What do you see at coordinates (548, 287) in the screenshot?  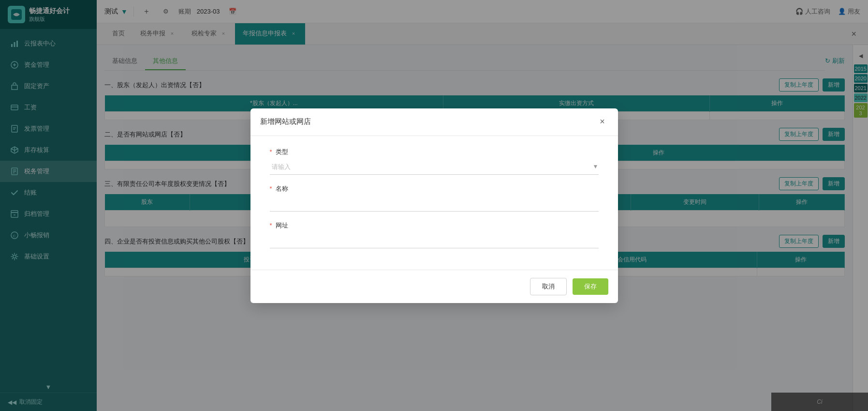 I see `cancel-button: 取消` at bounding box center [548, 287].